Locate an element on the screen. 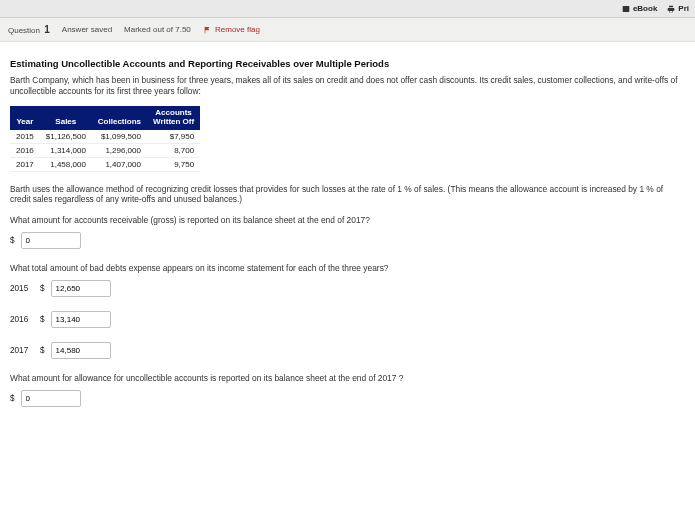  question-1: What amount for accounts receivable (gro… is located at coordinates (348, 220).